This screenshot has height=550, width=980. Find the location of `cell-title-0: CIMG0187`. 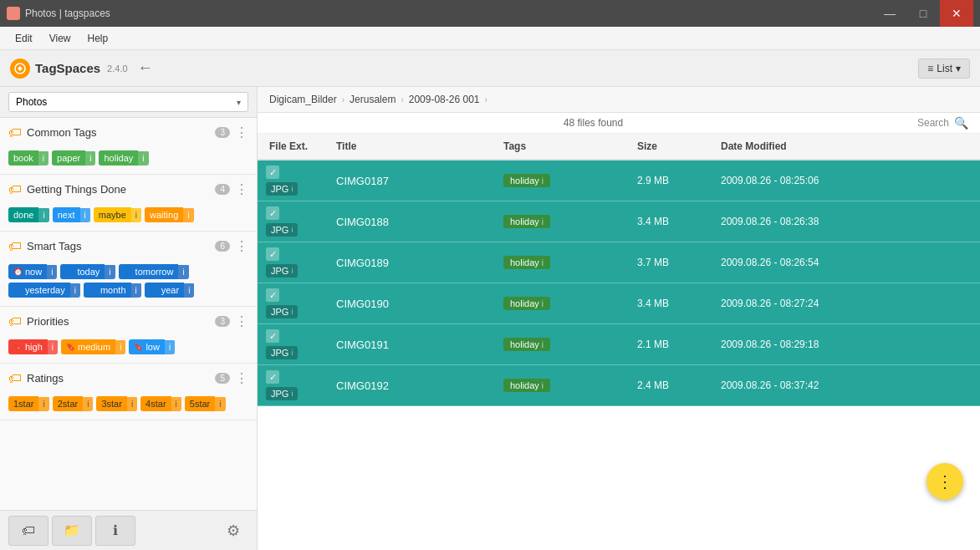

cell-title-0: CIMG0187 is located at coordinates (408, 181).